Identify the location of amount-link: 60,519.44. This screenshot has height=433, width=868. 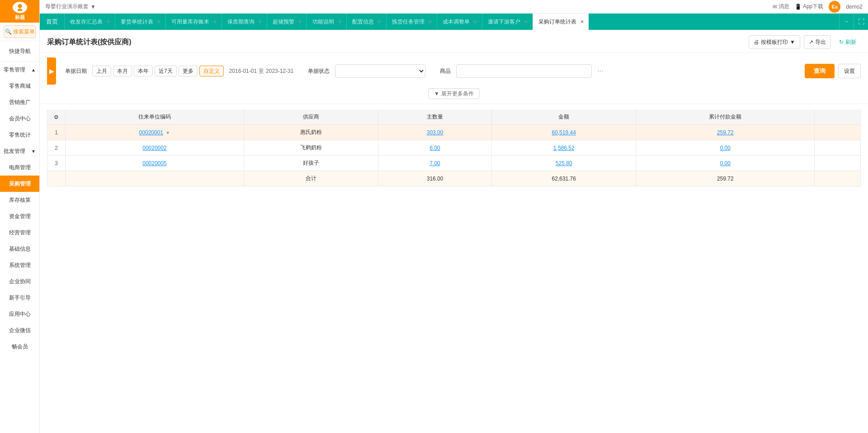
(564, 133).